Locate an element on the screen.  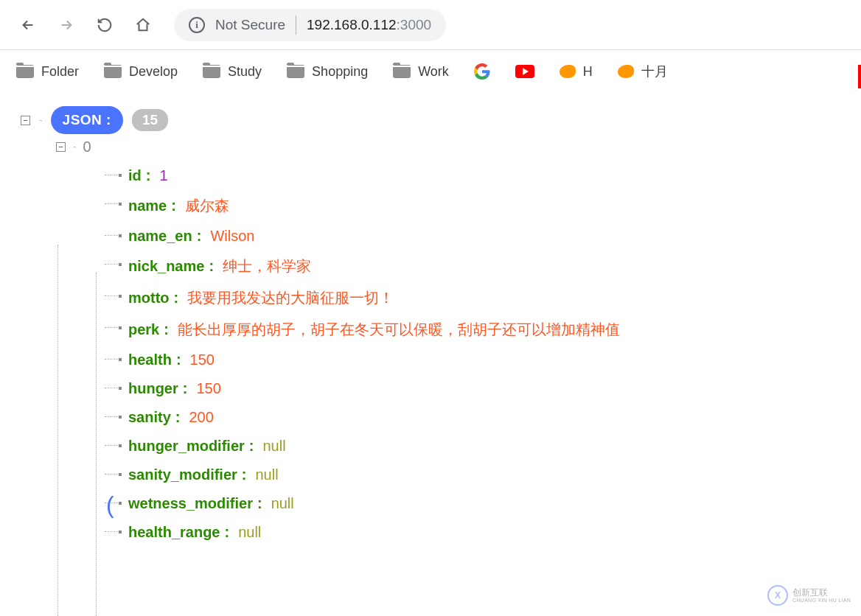
bookmark-label: Folder is located at coordinates (60, 72).